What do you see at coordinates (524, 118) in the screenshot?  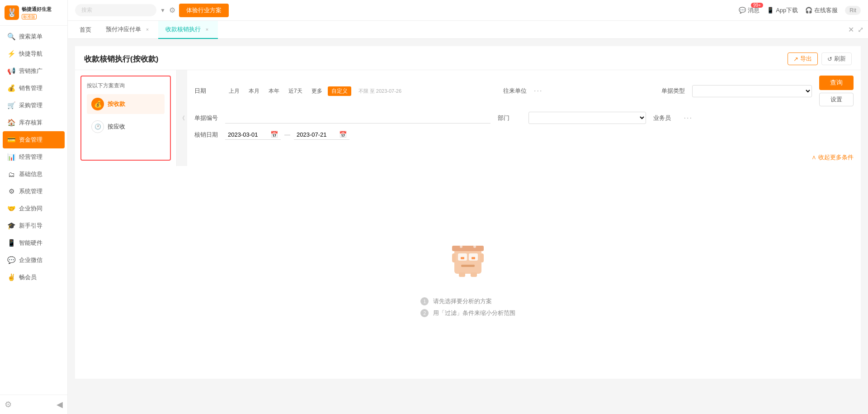 I see `query-row-2: 单据编号 部门 业务员 ···` at bounding box center [524, 118].